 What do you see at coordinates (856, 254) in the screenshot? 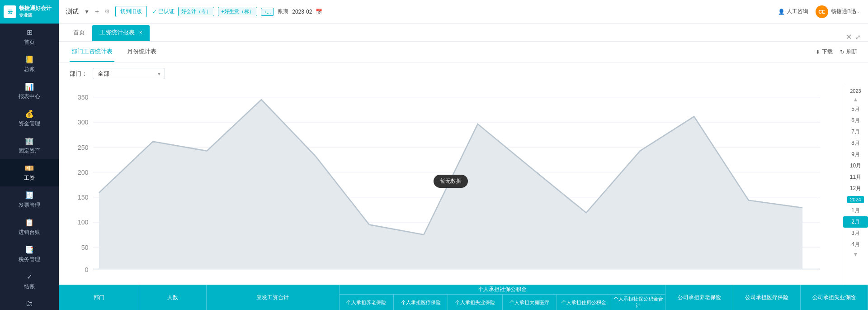
I see `date-next-btn: ▼` at bounding box center [856, 254].